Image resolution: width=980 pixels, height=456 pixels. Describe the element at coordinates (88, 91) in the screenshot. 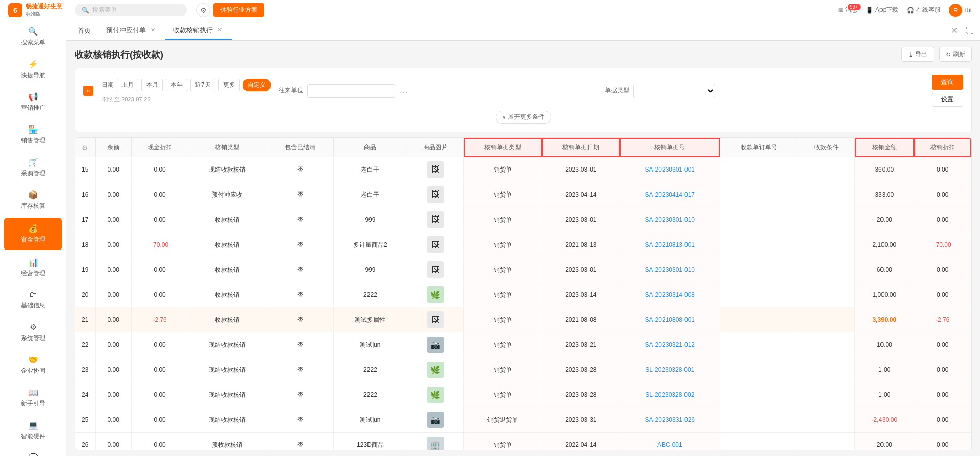

I see `filter-collapse-button: »` at that location.